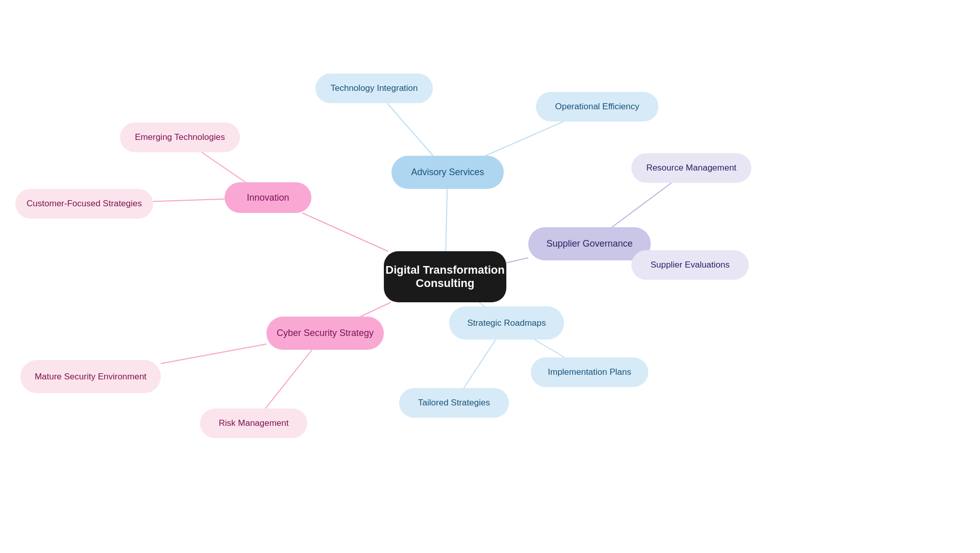  What do you see at coordinates (597, 107) in the screenshot?
I see `operational-efficiency-node: Operational Efficiency` at bounding box center [597, 107].